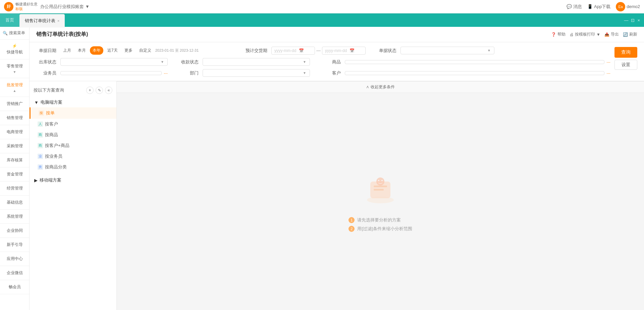  I want to click on window-close-btn: ×, so click(639, 20).